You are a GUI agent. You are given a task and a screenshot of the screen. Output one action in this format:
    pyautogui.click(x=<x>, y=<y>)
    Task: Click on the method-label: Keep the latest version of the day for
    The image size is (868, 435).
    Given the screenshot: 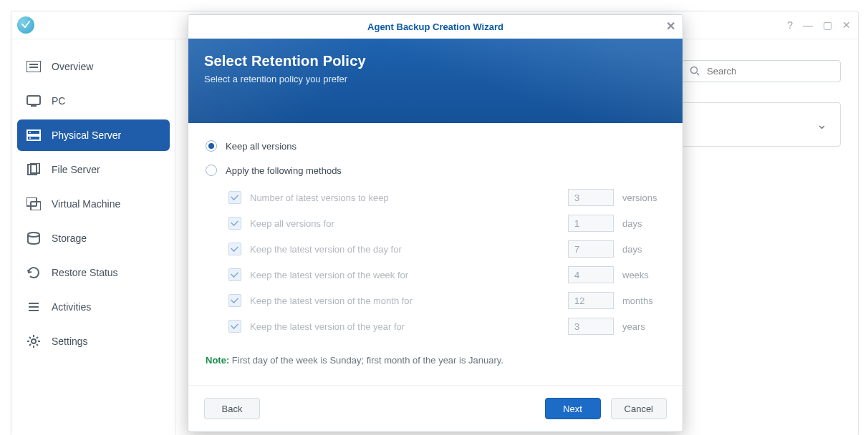 What is the action you would take?
    pyautogui.click(x=405, y=249)
    